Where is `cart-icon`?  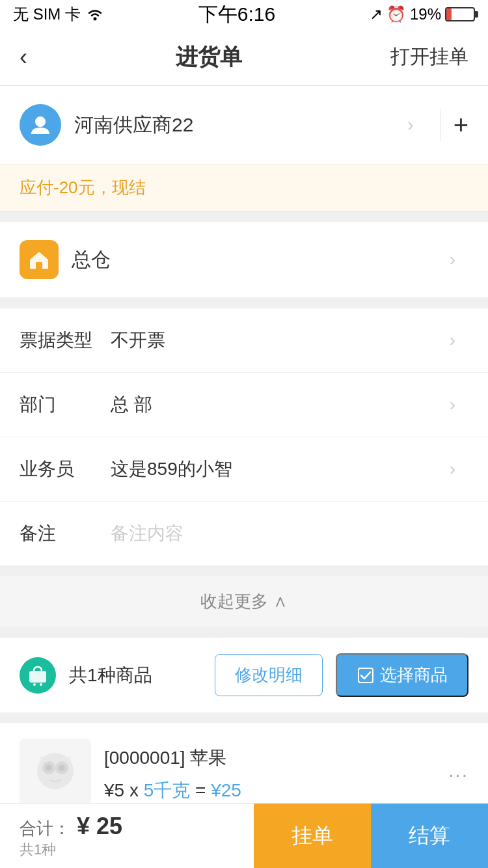 cart-icon is located at coordinates (38, 675).